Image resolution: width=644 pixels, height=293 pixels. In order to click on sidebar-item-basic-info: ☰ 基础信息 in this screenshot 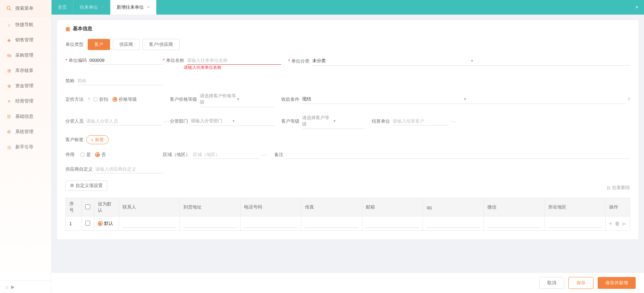, I will do `click(26, 116)`.